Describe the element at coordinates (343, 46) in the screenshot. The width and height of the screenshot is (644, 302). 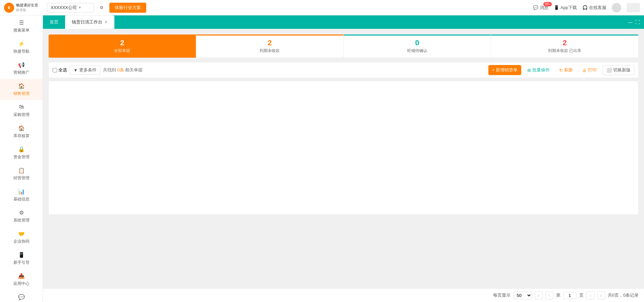
I see `stats-row: 2 全部单据 2 到期未收款 0 旺铺待确认 2 到期未收款 已出库` at that location.